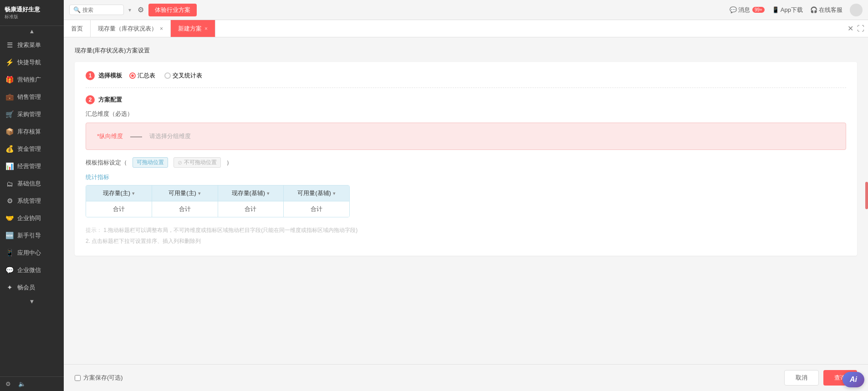 The image size is (868, 391). I want to click on sidebar-item-corp-wechat: 💬 企业微信, so click(32, 270).